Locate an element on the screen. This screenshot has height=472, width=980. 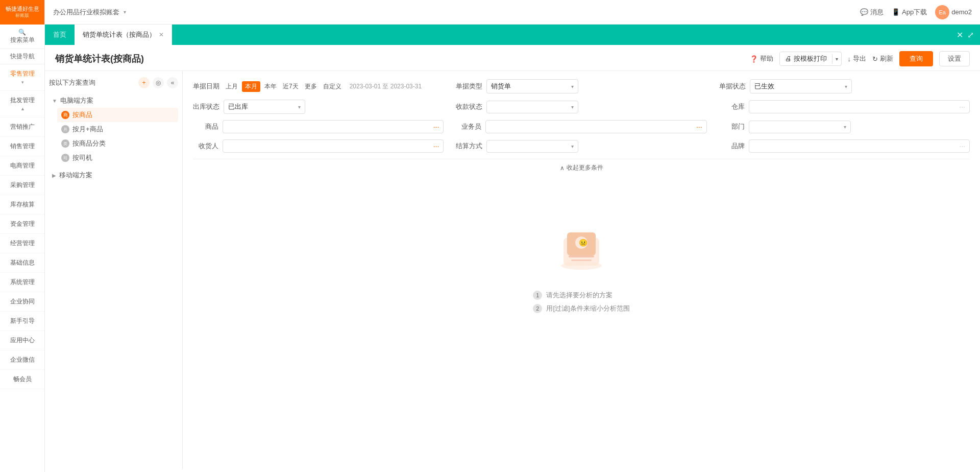
sidebar-item-newuser: 新手引导 is located at coordinates (22, 321).